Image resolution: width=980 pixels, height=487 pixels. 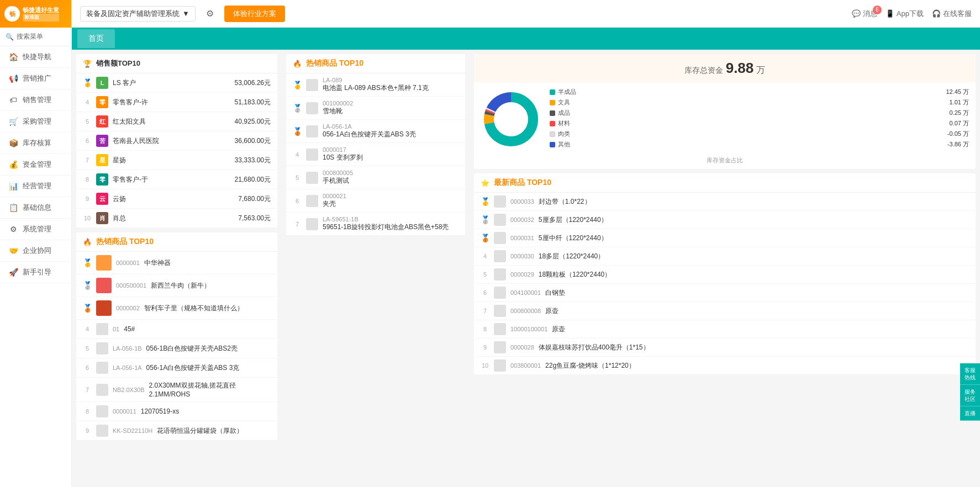 I want to click on donut-chart, so click(x=511, y=119).